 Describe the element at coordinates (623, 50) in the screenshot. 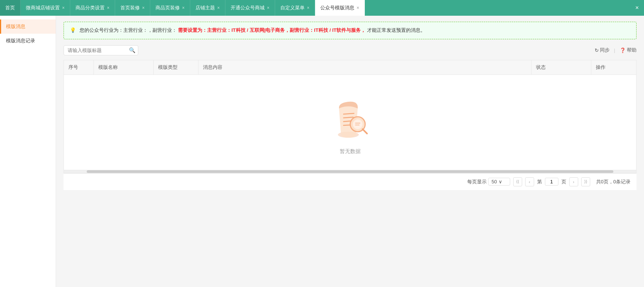

I see `help-icon: ❓` at that location.